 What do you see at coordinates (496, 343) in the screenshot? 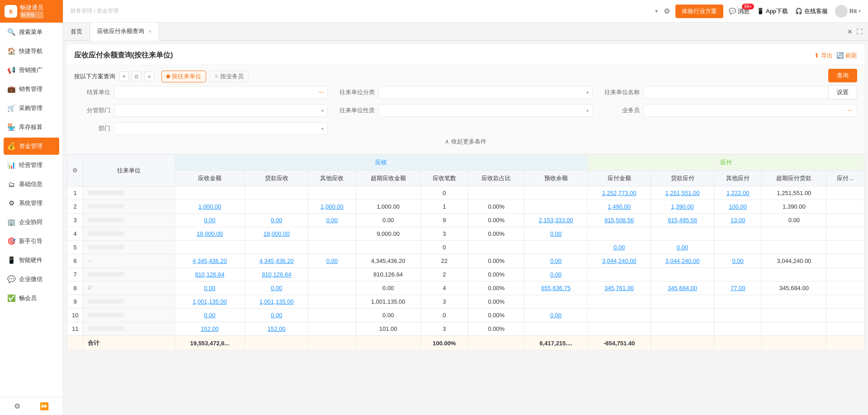
I see `footer-empty5` at bounding box center [496, 343].